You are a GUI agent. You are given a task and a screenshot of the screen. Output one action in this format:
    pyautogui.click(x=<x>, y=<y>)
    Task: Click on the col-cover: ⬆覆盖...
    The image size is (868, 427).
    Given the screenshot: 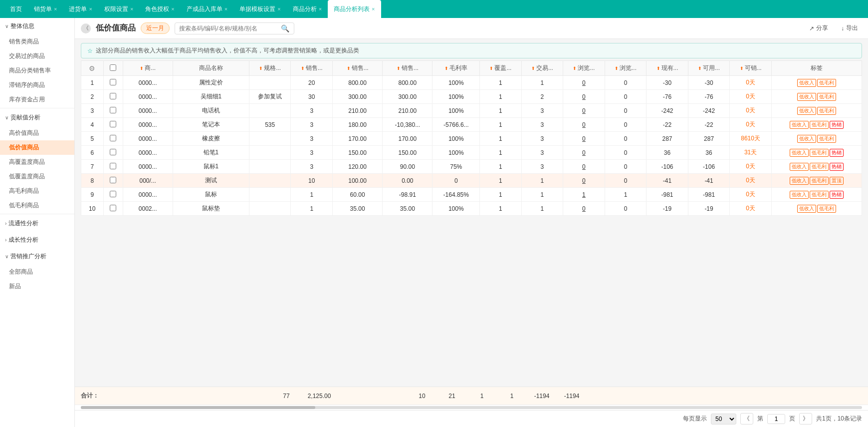 What is the action you would take?
    pyautogui.click(x=501, y=68)
    